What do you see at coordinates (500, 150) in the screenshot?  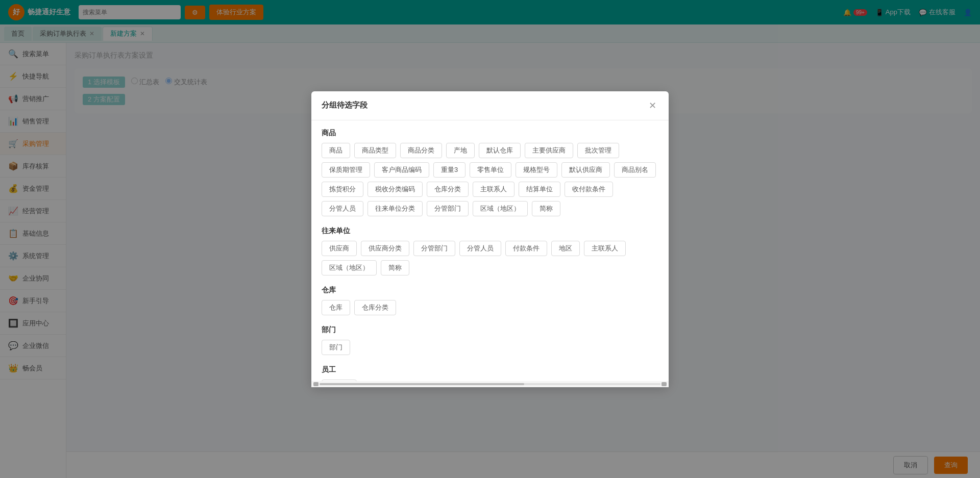 I see `field-tag-default-warehouse: 默认仓库` at bounding box center [500, 150].